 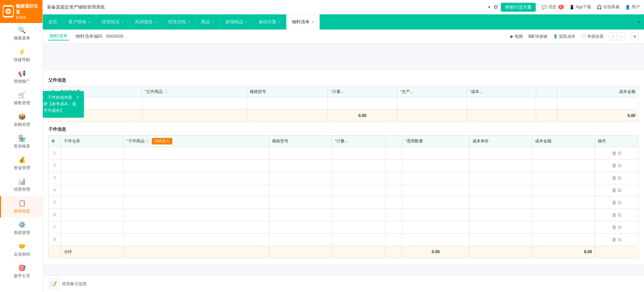 What do you see at coordinates (359, 178) in the screenshot?
I see `child-row3-unit` at bounding box center [359, 178].